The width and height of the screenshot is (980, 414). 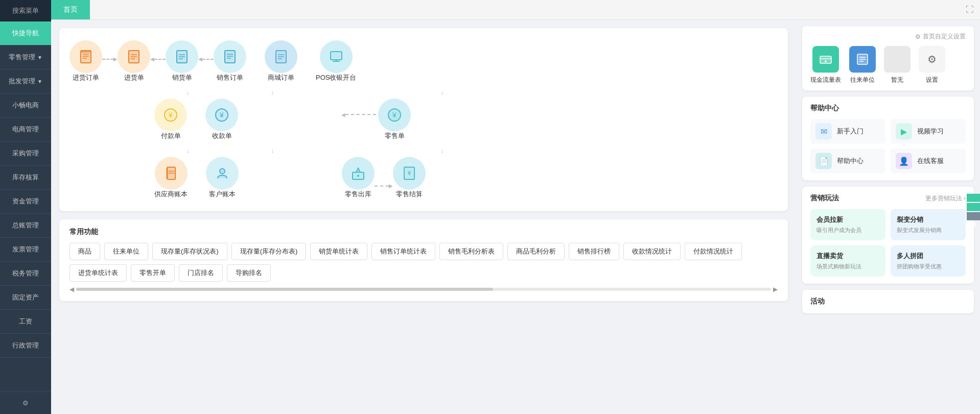 I want to click on v-arrow-jinhuo: ↓, so click(x=188, y=93).